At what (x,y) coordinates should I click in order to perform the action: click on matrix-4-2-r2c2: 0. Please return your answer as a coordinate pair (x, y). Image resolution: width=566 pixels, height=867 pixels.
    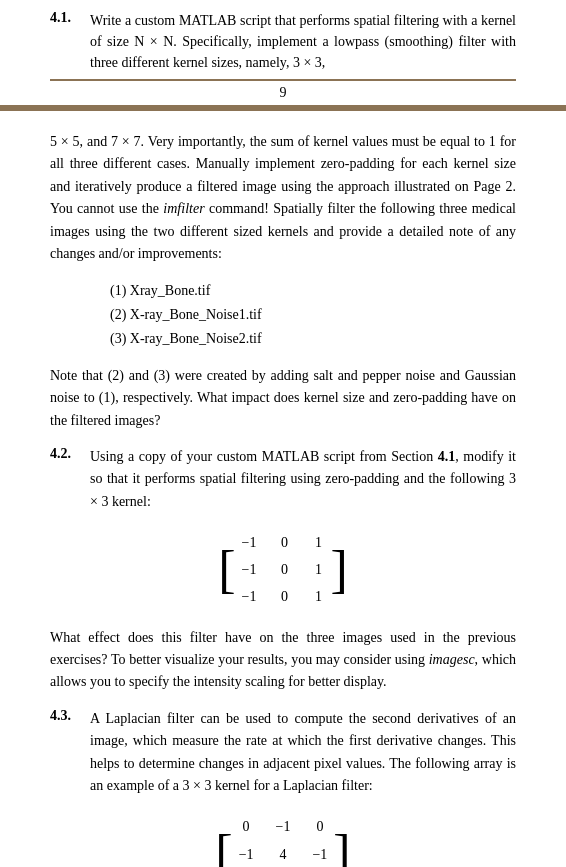
    Looking at the image, I should click on (284, 570).